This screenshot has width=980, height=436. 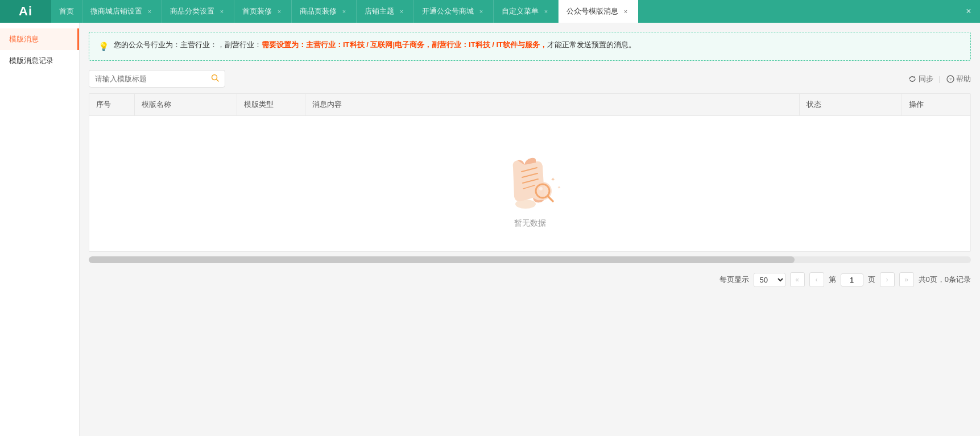 What do you see at coordinates (520, 11) in the screenshot?
I see `nav-tab-label: 自定义菜单` at bounding box center [520, 11].